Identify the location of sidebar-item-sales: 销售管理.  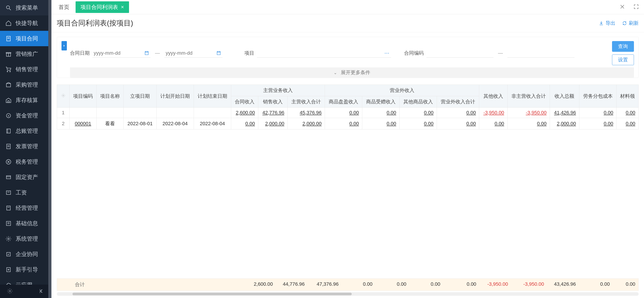
(26, 69).